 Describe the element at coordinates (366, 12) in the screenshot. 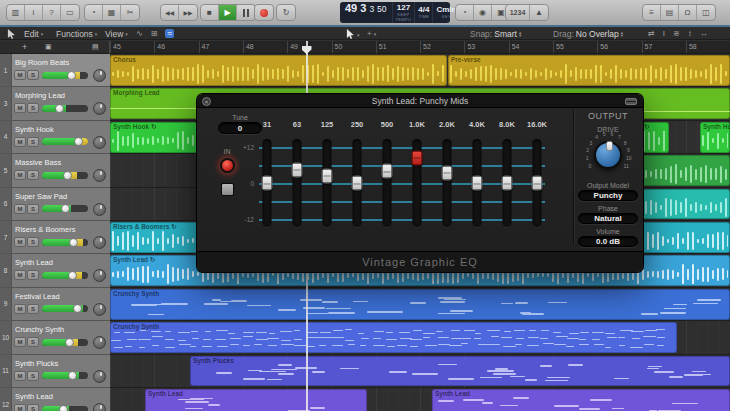

I see `lcd-position: 49 3 3 50` at that location.